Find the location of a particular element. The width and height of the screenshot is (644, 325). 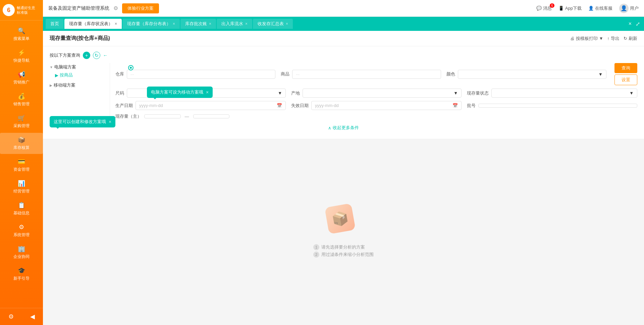

scheme-desktop: ▼ 电脑端方案 is located at coordinates (78, 67).